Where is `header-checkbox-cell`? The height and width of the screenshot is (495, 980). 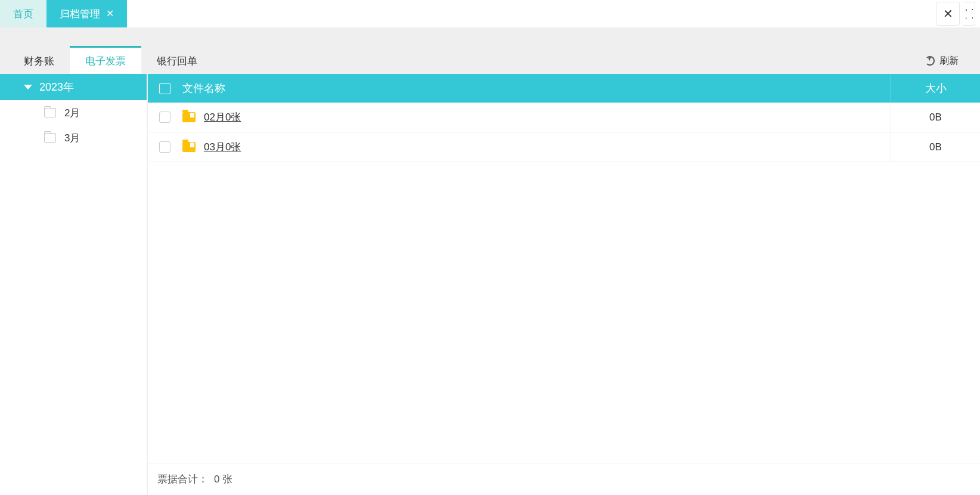 header-checkbox-cell is located at coordinates (165, 88).